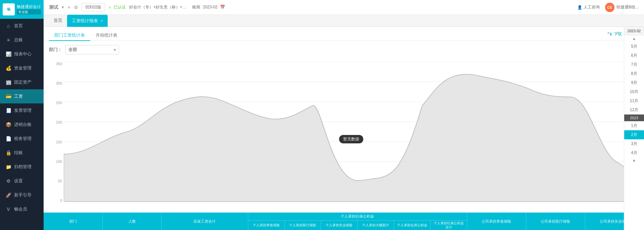 This screenshot has height=230, width=644. Describe the element at coordinates (634, 128) in the screenshot. I see `right-panel: 2023.02 ▲ 5月 6月 7月 8月 9月 10月 11月 12月 202…` at that location.